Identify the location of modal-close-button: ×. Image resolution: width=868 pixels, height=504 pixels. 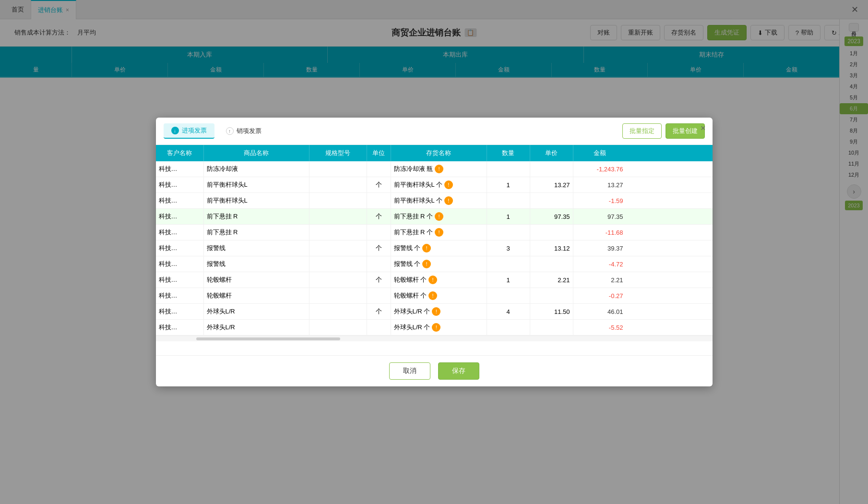
(703, 129).